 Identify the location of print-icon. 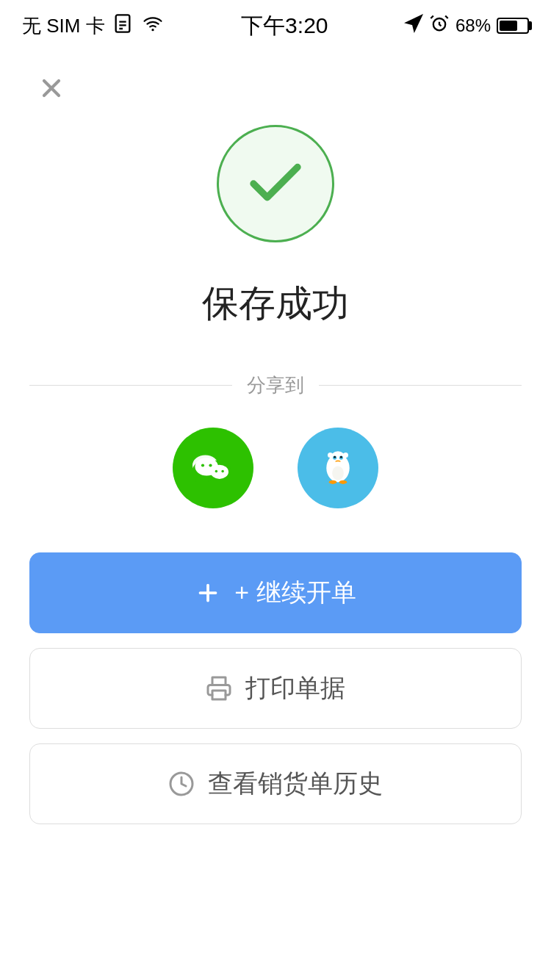
(219, 688).